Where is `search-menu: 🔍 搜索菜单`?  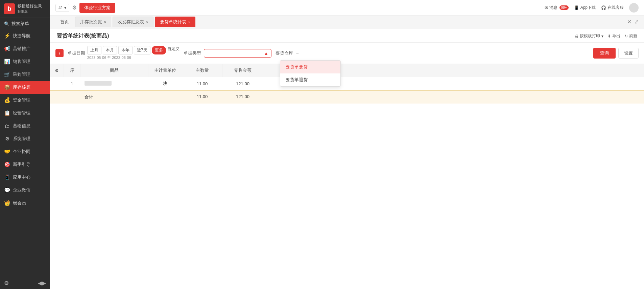
search-menu: 🔍 搜索菜单 is located at coordinates (25, 24).